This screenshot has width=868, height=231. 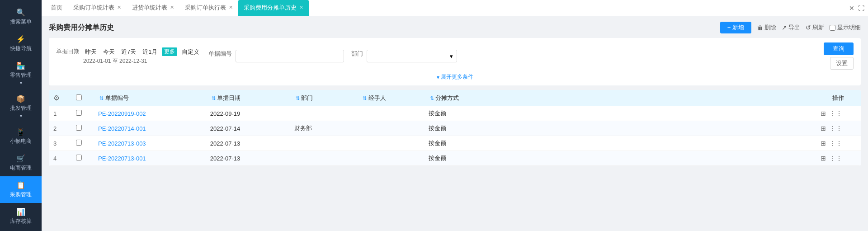 I want to click on table-row: 1 PE-20220919-002 2022-09-19 按金额 ⊞ ⋮⋮, so click(x=455, y=114).